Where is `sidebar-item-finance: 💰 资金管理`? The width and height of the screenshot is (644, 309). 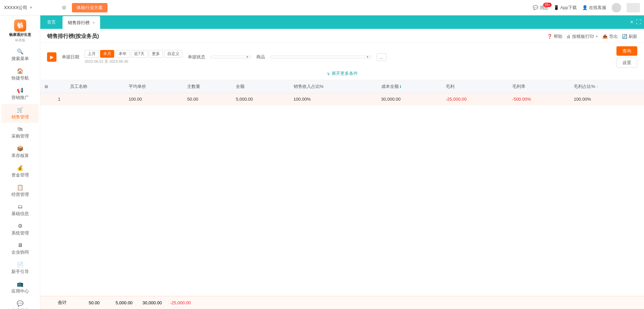 sidebar-item-finance: 💰 资金管理 is located at coordinates (20, 171).